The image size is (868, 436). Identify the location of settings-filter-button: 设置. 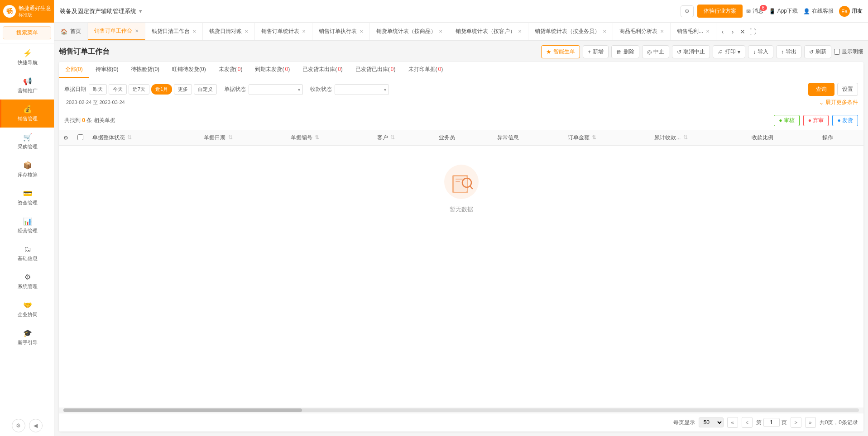
(848, 90).